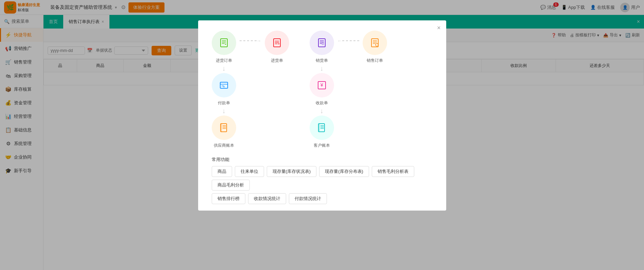  I want to click on sales-invoice-label: 销货单, so click(322, 60).